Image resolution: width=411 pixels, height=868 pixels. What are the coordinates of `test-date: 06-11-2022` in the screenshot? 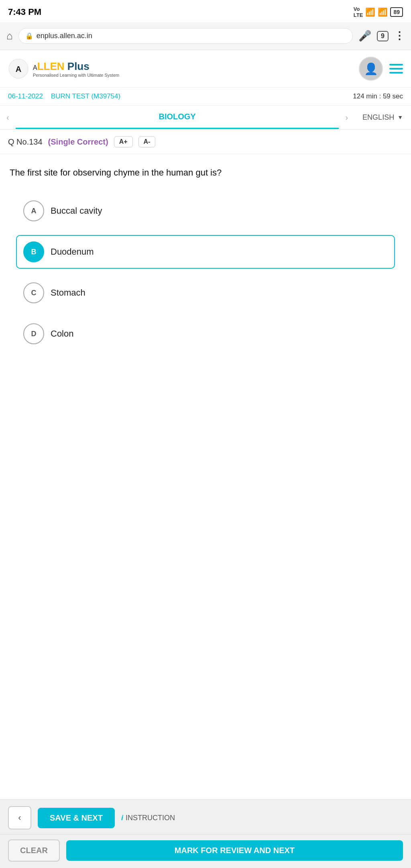 It's located at (26, 96).